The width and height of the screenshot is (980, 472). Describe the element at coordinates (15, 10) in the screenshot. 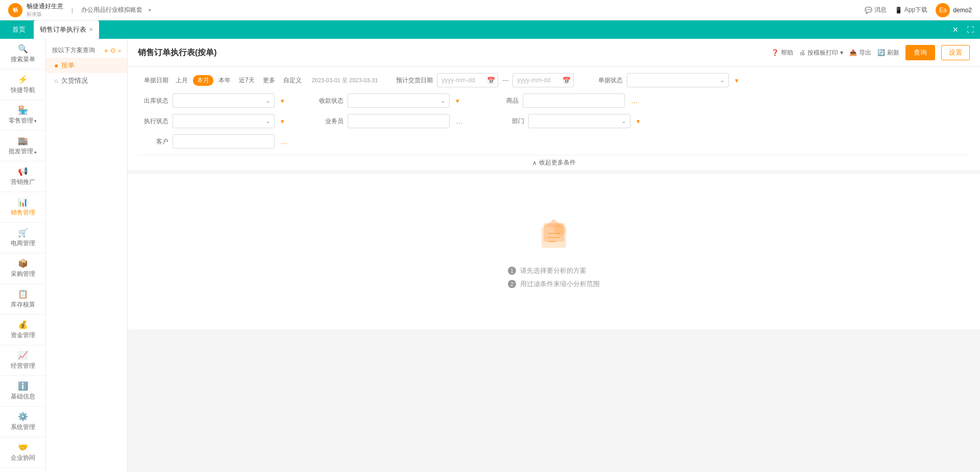

I see `logo: 畅` at that location.